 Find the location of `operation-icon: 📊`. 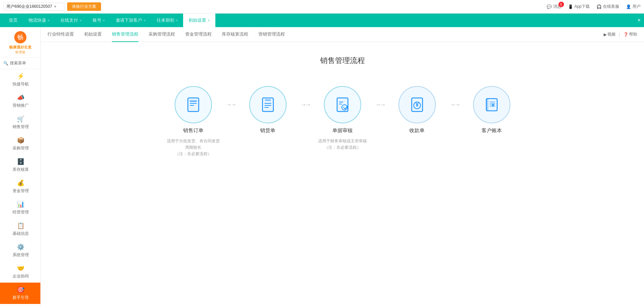

operation-icon: 📊 is located at coordinates (21, 204).